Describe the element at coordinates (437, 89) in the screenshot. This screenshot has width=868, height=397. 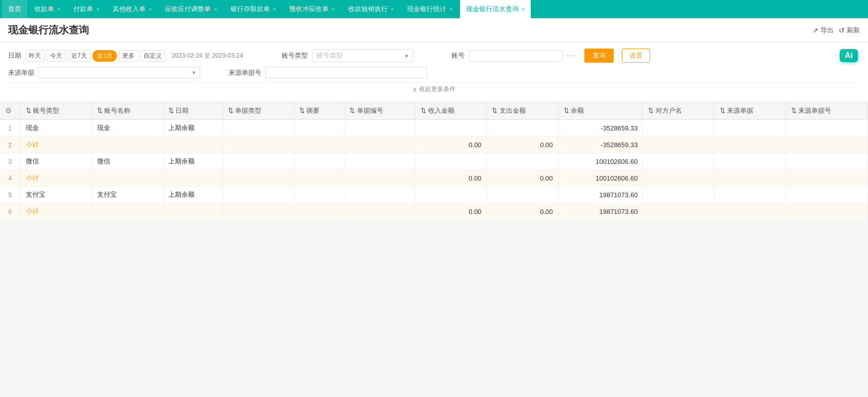
I see `collapse-label: 收起更多条件` at that location.